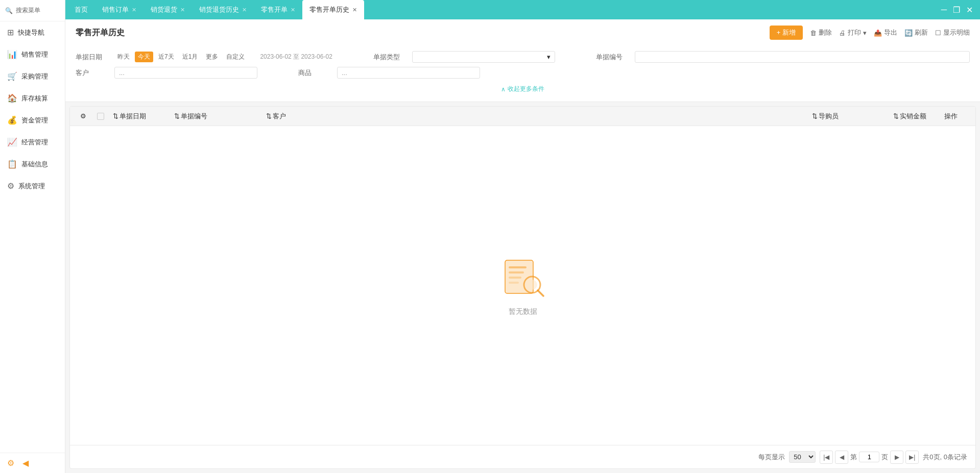 The image size is (980, 473). I want to click on bill-no-input, so click(802, 57).